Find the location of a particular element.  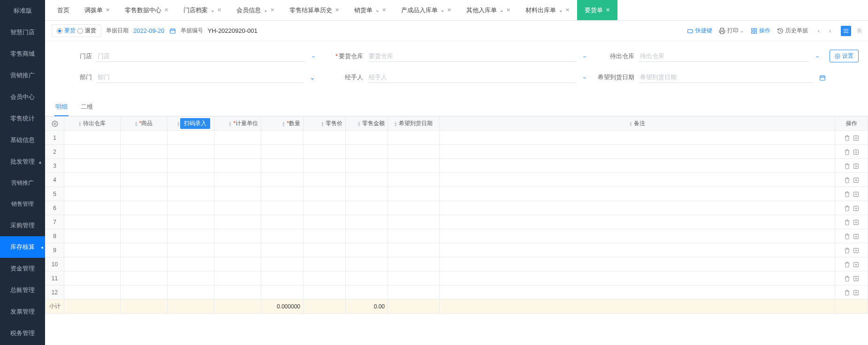

next-arrow-icon: › is located at coordinates (830, 31).